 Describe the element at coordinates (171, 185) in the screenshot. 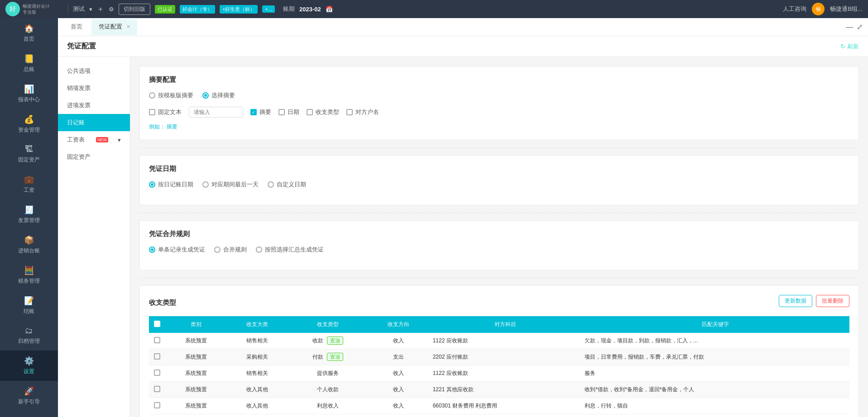

I see `date-radio-journal: 按日记账日期` at that location.